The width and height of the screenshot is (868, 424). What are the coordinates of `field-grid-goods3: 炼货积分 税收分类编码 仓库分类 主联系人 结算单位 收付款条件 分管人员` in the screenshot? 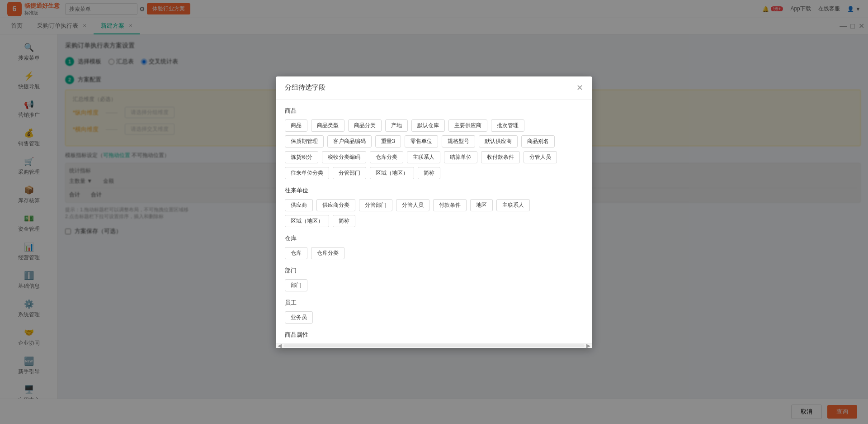 It's located at (434, 157).